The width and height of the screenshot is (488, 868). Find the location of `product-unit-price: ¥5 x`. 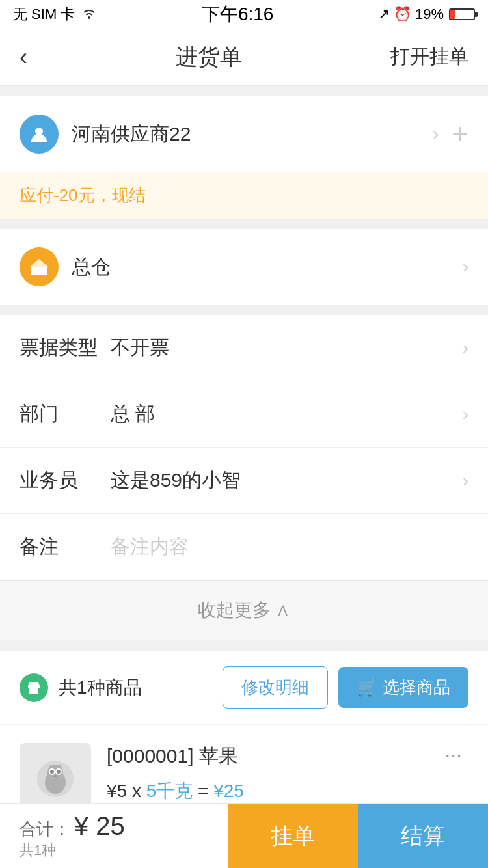

product-unit-price: ¥5 x is located at coordinates (126, 791).